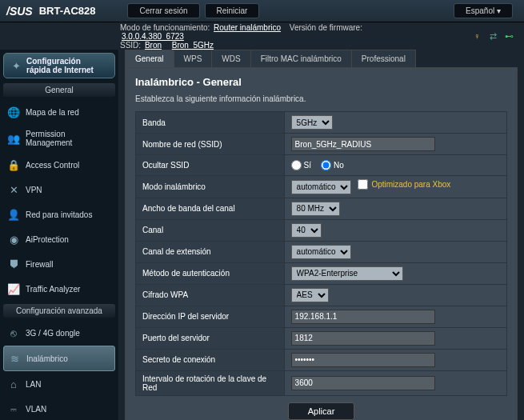 This screenshot has height=420, width=524. I want to click on bandwidth-select: 80 MHz, so click(315, 209).